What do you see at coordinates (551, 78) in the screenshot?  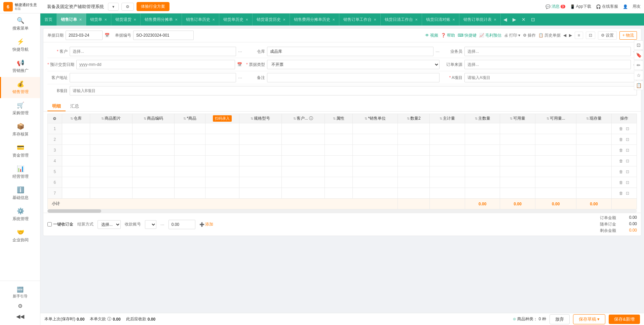 I see `a-project-input` at bounding box center [551, 78].